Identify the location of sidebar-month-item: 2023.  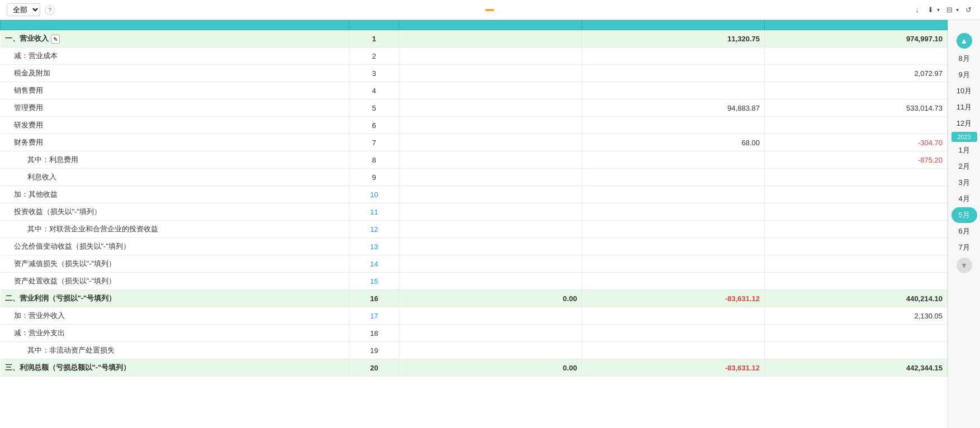
(964, 137).